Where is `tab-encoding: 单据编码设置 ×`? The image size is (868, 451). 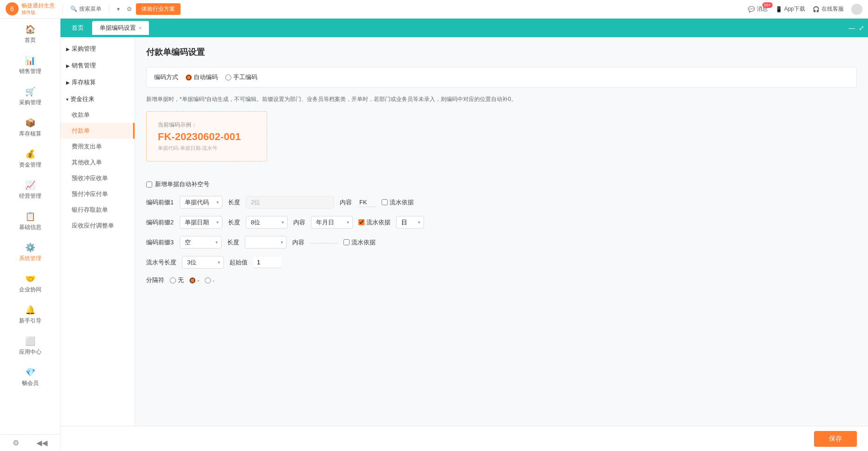
tab-encoding: 单据编码设置 × is located at coordinates (121, 28).